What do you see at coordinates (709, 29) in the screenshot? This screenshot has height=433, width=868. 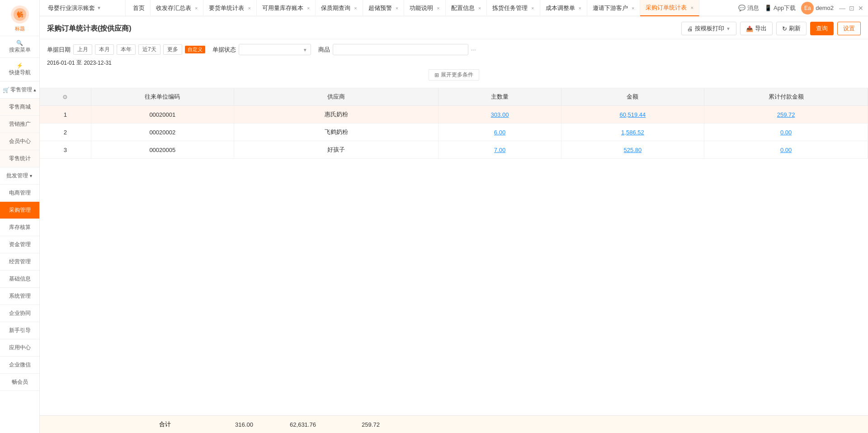 I see `print-button: 🖨 按模板打印 ▼` at bounding box center [709, 29].